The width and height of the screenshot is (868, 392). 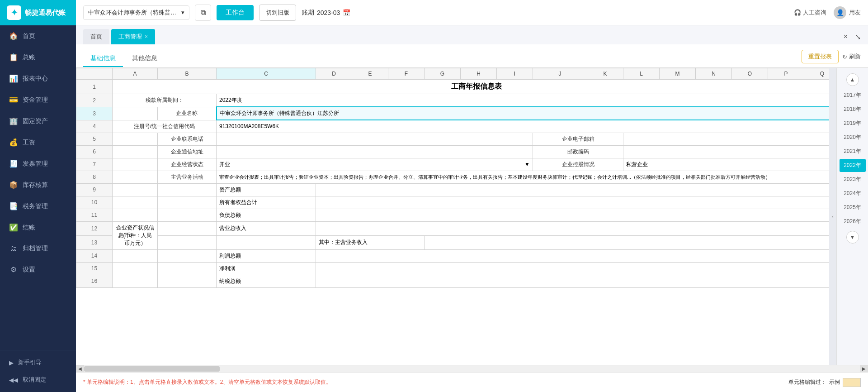 What do you see at coordinates (573, 268) in the screenshot?
I see `cell-net-profit-value` at bounding box center [573, 268].